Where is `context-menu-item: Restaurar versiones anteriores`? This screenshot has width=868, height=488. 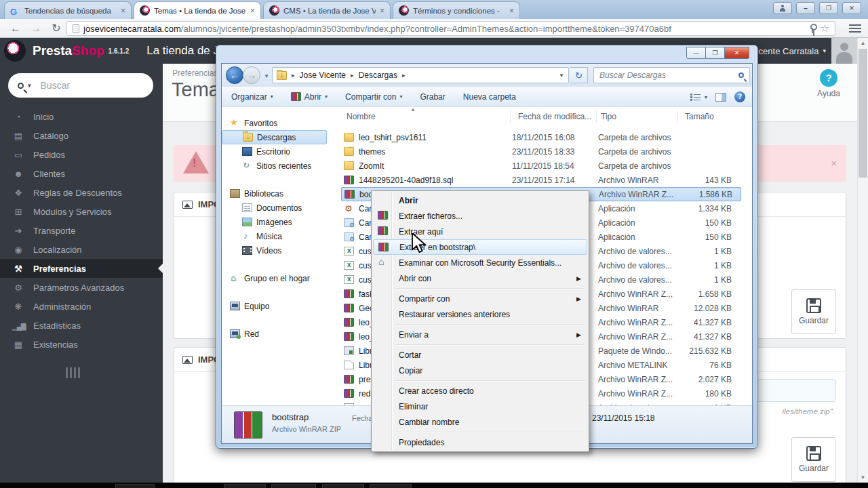
context-menu-item: Restaurar versiones anteriores is located at coordinates (480, 314).